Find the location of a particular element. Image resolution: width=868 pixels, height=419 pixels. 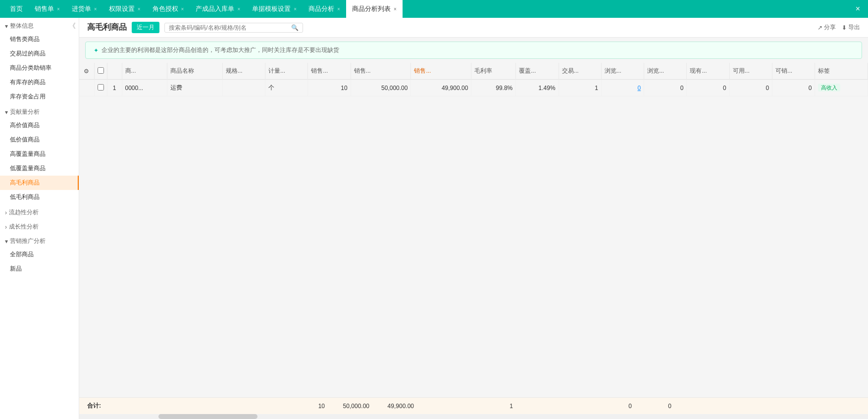

col-transaction: 交易... is located at coordinates (580, 71).